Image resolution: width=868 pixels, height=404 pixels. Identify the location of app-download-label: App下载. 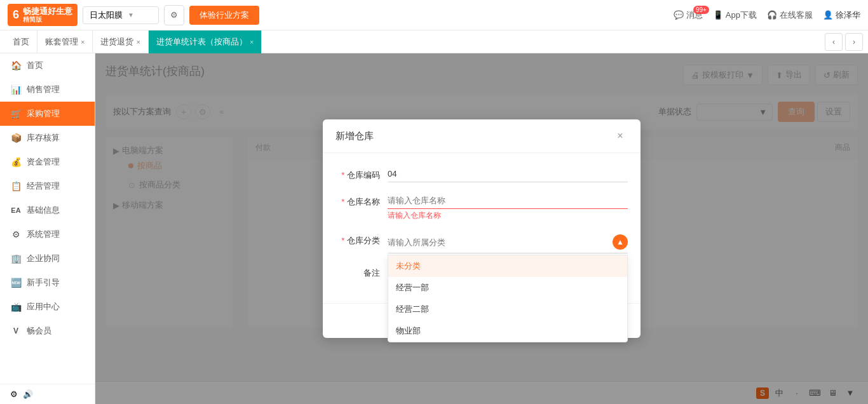
(741, 15).